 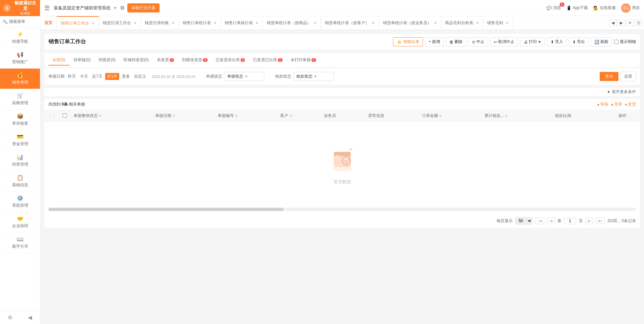 I want to click on tab-sales-order: 销售订单工作台 ✕, so click(x=78, y=23).